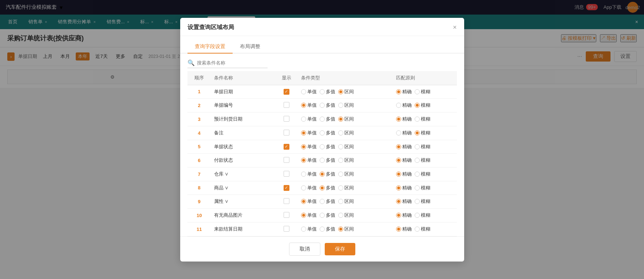 This screenshot has width=644, height=279. What do you see at coordinates (346, 160) in the screenshot?
I see `radio-type-range-5: 区间` at bounding box center [346, 160].